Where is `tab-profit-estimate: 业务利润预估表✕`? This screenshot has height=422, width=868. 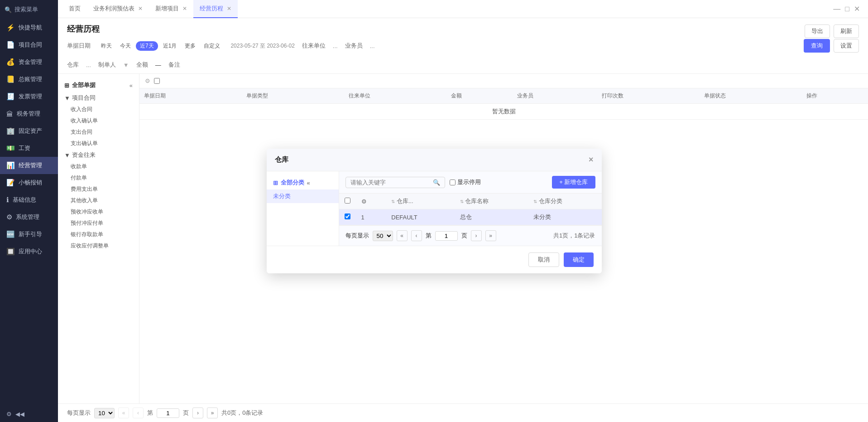
tab-profit-estimate: 业务利润预估表✕ is located at coordinates (118, 9).